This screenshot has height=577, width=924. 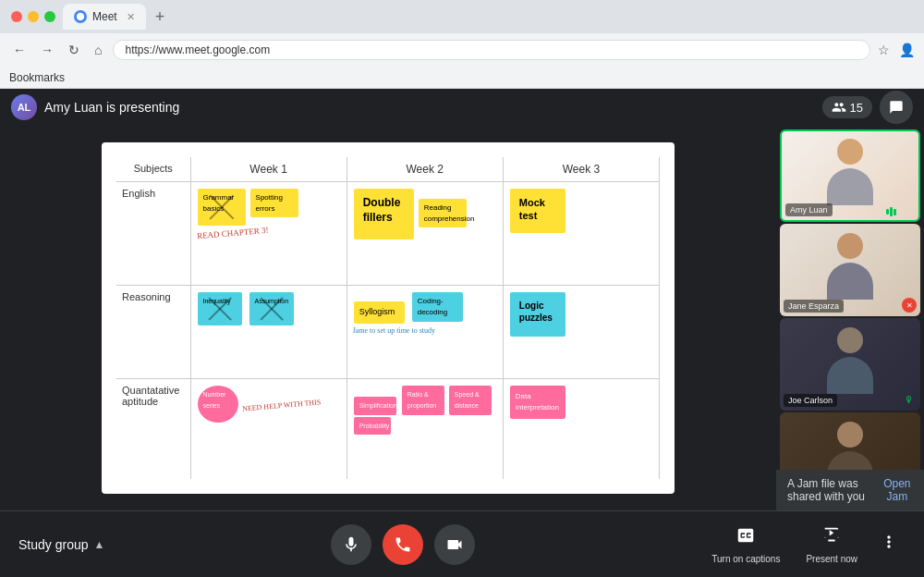 I want to click on jam-notification: A Jam file was shared with you Open Jam, so click(x=850, y=490).